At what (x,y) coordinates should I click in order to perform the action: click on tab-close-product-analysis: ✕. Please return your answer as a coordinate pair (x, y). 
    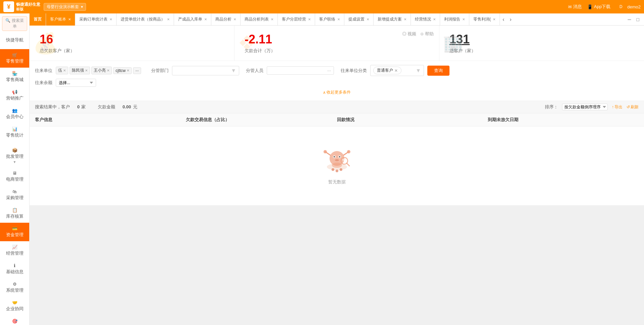
    Looking at the image, I should click on (235, 20).